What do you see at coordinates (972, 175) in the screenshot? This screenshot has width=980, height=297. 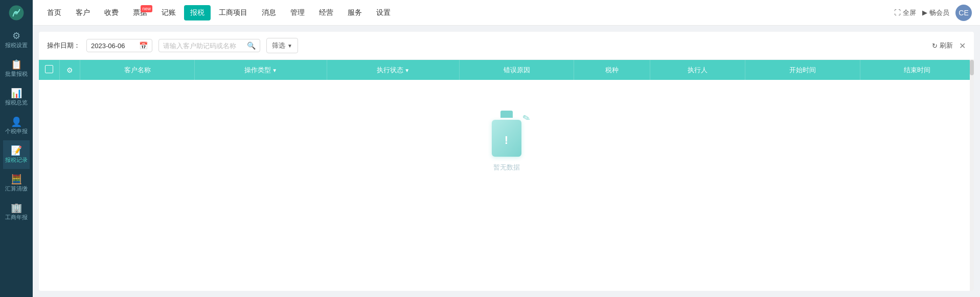 I see `scrollbar` at bounding box center [972, 175].